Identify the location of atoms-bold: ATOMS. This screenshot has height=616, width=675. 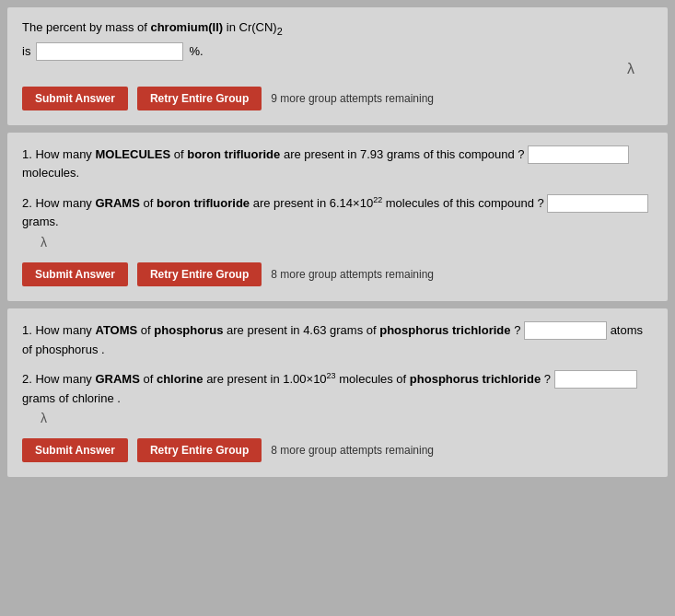
(116, 330).